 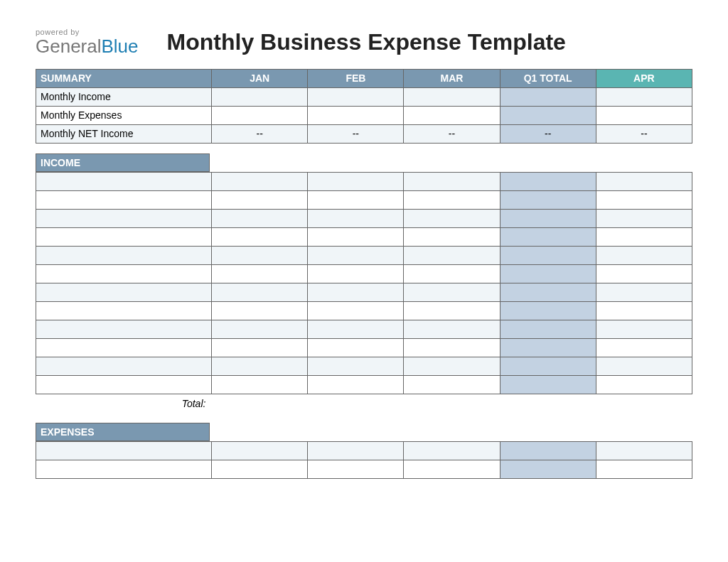 I want to click on page-title: Monthly Business Expense Template, so click(x=367, y=43).